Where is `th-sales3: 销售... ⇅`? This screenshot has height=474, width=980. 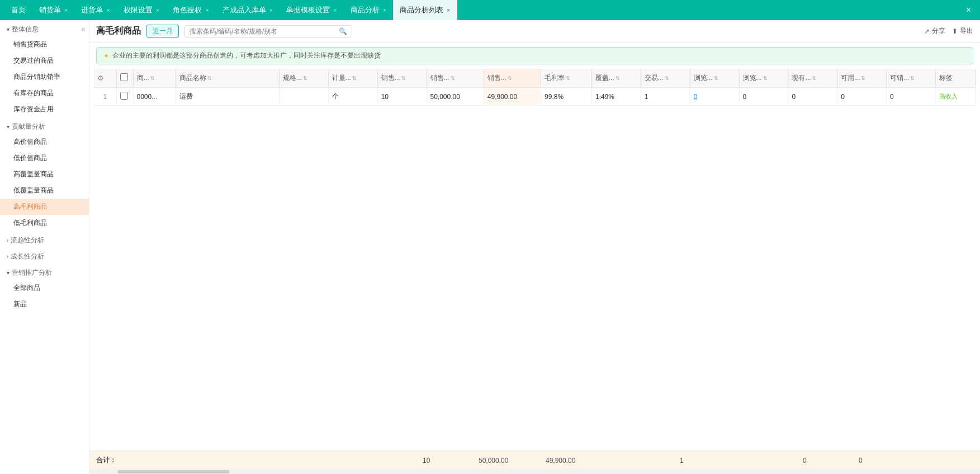
th-sales3: 销售... ⇅ is located at coordinates (512, 78).